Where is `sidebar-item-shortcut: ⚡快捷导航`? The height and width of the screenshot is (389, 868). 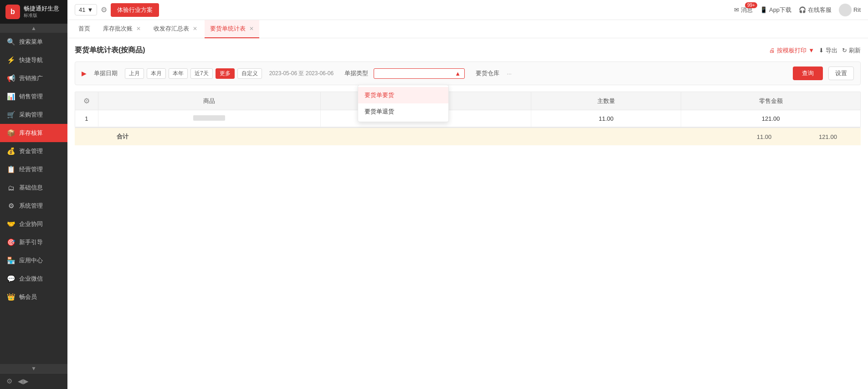 sidebar-item-shortcut: ⚡快捷导航 is located at coordinates (34, 60).